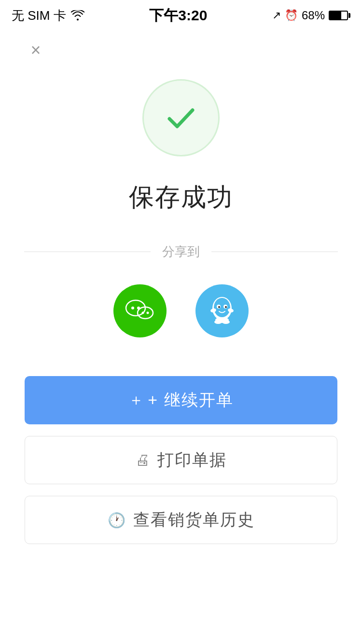 This screenshot has height=644, width=362. Describe the element at coordinates (222, 311) in the screenshot. I see `qq-icon` at that location.